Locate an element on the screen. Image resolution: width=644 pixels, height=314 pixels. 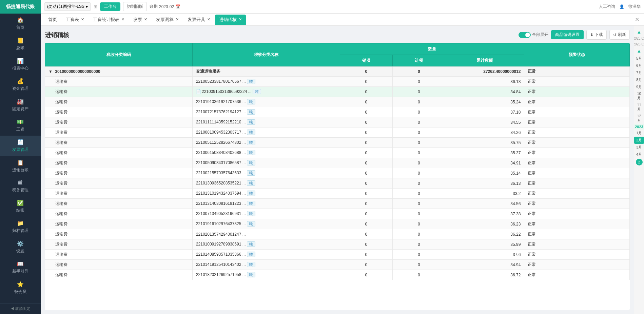
table-row: 运输费 22100810094532303717 ... 吨 0 0 34.26… is located at coordinates (337, 133).